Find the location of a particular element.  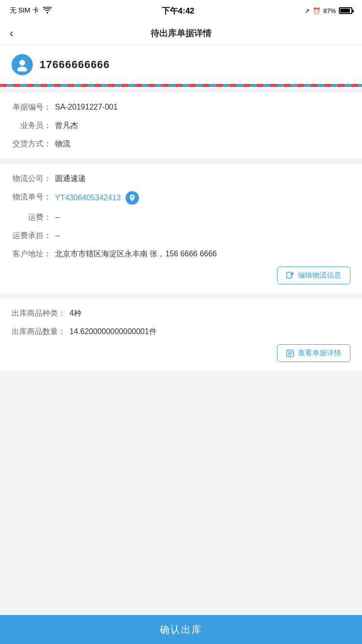

tracking-no-value: YT43064053424​13 is located at coordinates (88, 198).